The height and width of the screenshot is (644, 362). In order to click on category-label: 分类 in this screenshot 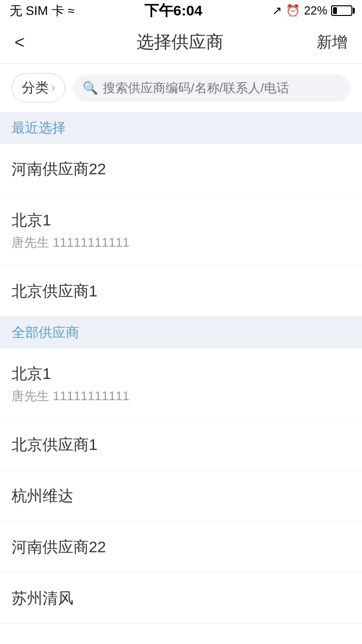, I will do `click(35, 88)`.